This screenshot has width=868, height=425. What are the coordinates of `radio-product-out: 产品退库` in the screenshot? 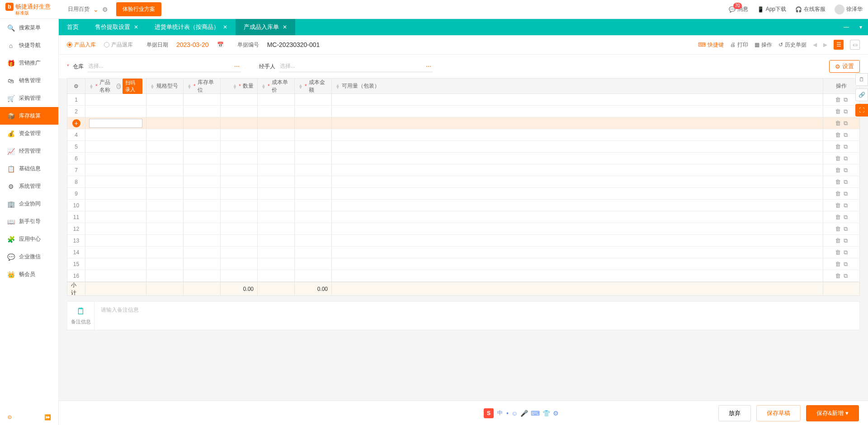 It's located at (118, 45).